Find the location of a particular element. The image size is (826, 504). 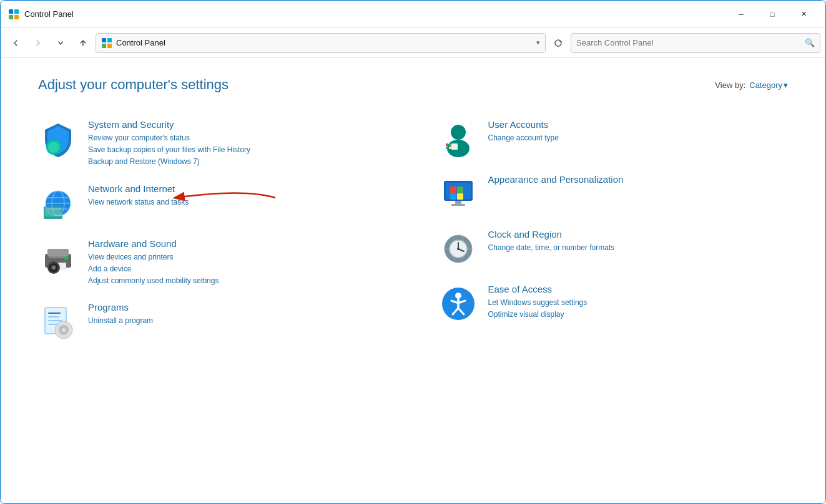

page-title: Adjust your computer's settings is located at coordinates (134, 85).